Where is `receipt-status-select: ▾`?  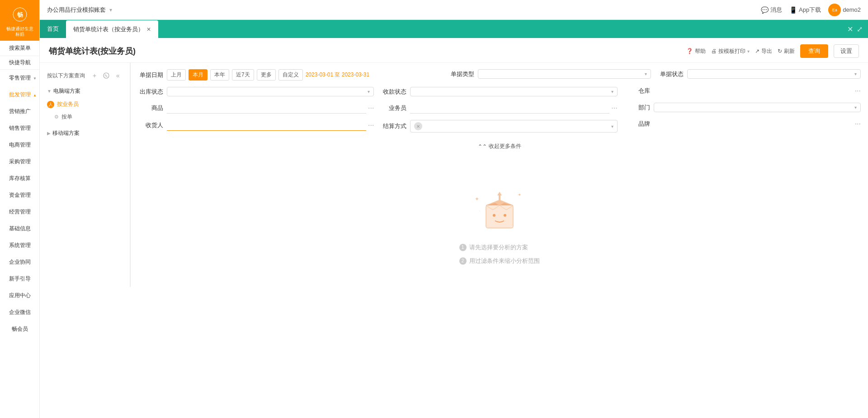
receipt-status-select: ▾ is located at coordinates (514, 91).